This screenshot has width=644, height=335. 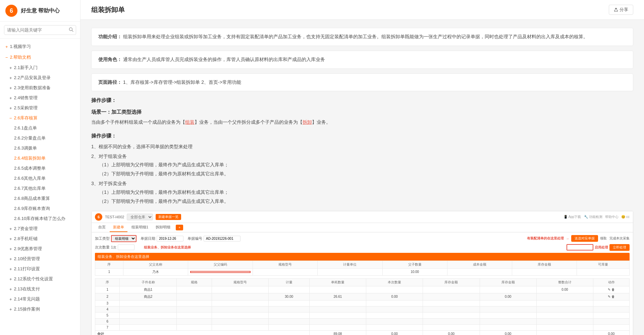 What do you see at coordinates (362, 315) in the screenshot?
I see `lower-row-5: 5` at bounding box center [362, 315].